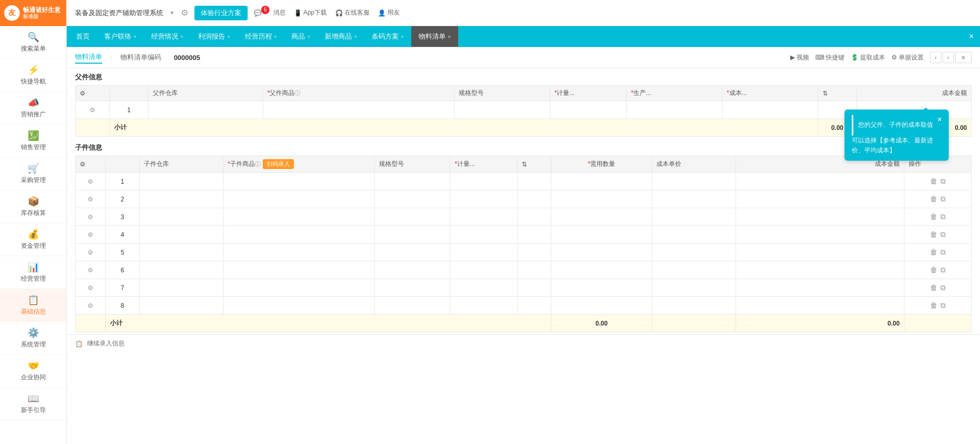 The image size is (980, 444). What do you see at coordinates (820, 235) in the screenshot?
I see `child-row-4-amount` at bounding box center [820, 235].